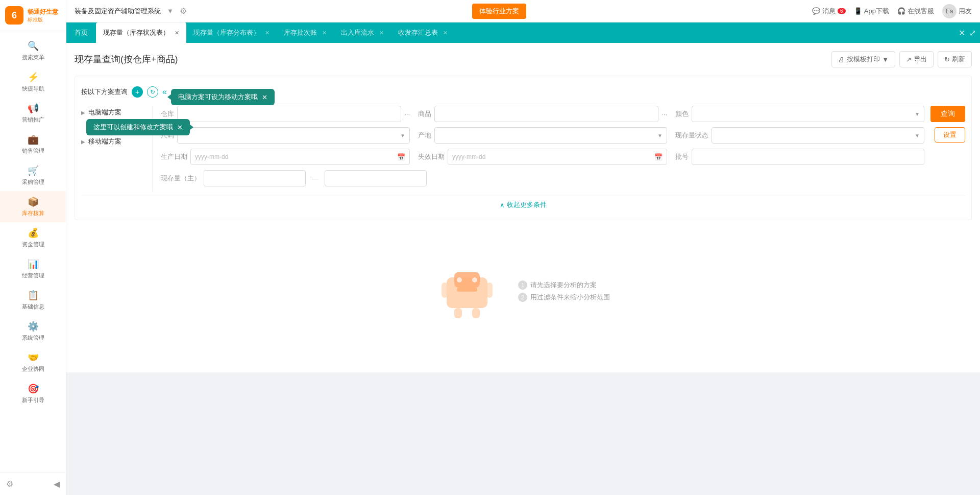 This screenshot has width=980, height=495. I want to click on filter-batch-no: 批号, so click(800, 157).